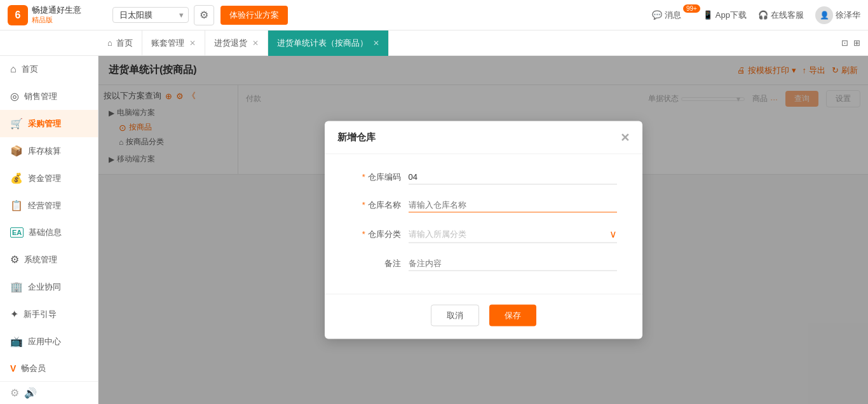 Image resolution: width=868 pixels, height=404 pixels. What do you see at coordinates (49, 206) in the screenshot?
I see `sidebar-item-operation: 📋 经营管理` at bounding box center [49, 206].